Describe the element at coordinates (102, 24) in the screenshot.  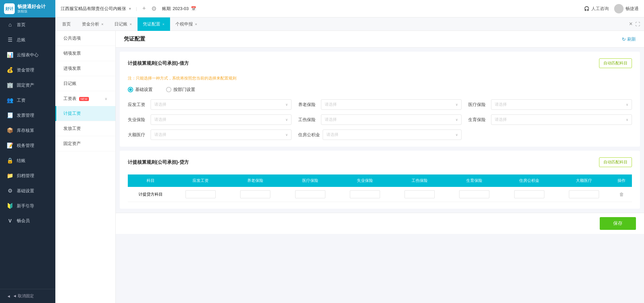
I see `tab-capital-close: ×` at that location.